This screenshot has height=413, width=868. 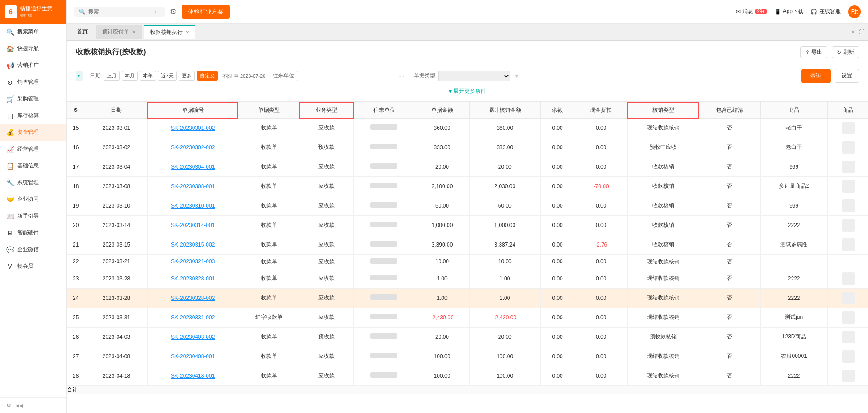 I want to click on sidebar-label-guide: 新手引导, so click(x=28, y=216).